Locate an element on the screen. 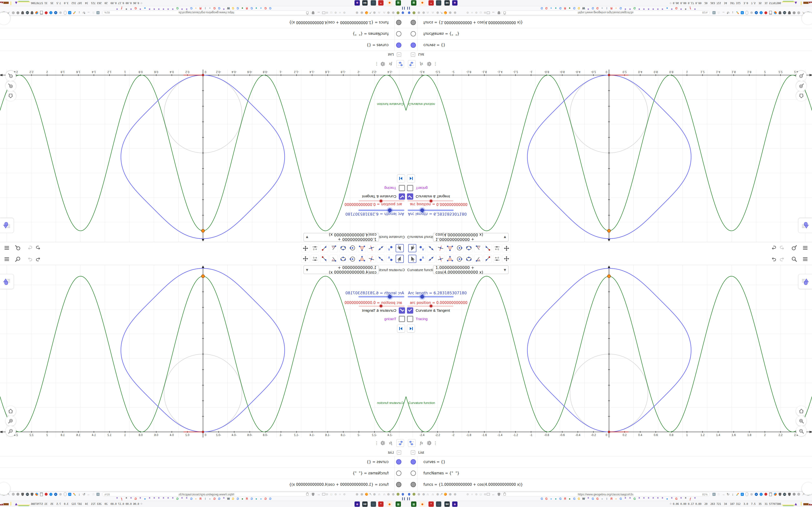  translate-icon: A is located at coordinates (98, 13).